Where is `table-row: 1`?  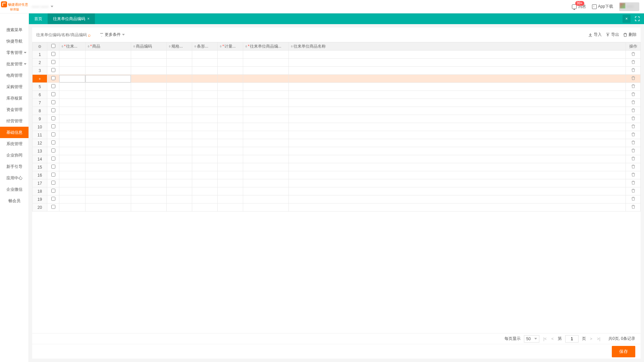 table-row: 1 is located at coordinates (337, 55).